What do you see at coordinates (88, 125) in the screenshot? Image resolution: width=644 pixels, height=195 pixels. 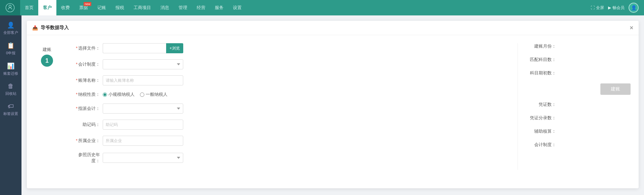 I see `memo-label: 助记码：` at bounding box center [88, 125].